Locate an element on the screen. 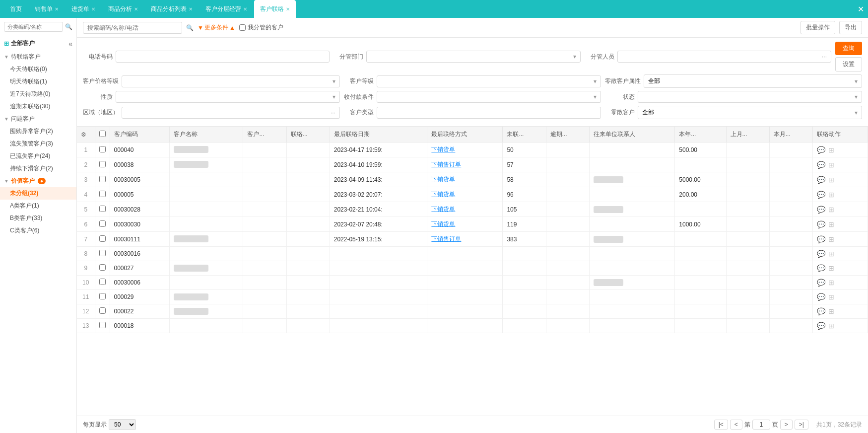 This screenshot has width=868, height=433. filter-status-select: ▾ is located at coordinates (750, 97).